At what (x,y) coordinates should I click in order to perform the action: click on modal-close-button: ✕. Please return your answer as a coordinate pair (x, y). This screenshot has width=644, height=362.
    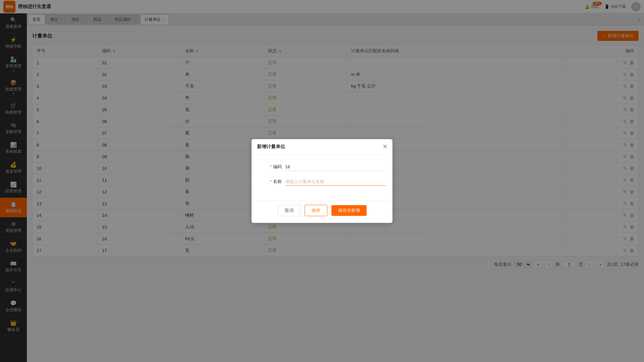
    Looking at the image, I should click on (385, 147).